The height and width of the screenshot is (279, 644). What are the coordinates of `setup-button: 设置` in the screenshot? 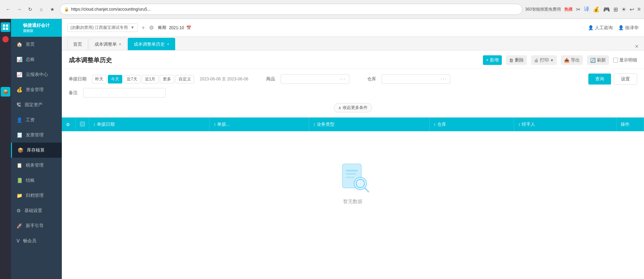 It's located at (625, 79).